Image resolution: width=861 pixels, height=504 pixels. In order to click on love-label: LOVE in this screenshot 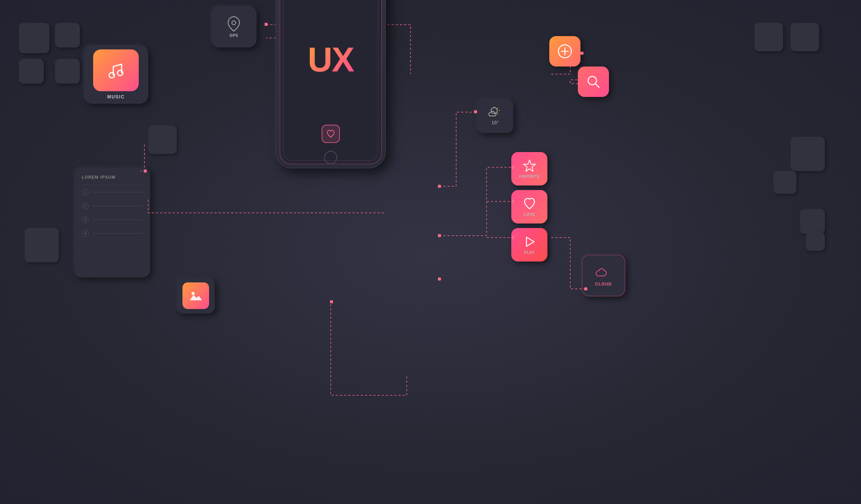, I will do `click(529, 214)`.